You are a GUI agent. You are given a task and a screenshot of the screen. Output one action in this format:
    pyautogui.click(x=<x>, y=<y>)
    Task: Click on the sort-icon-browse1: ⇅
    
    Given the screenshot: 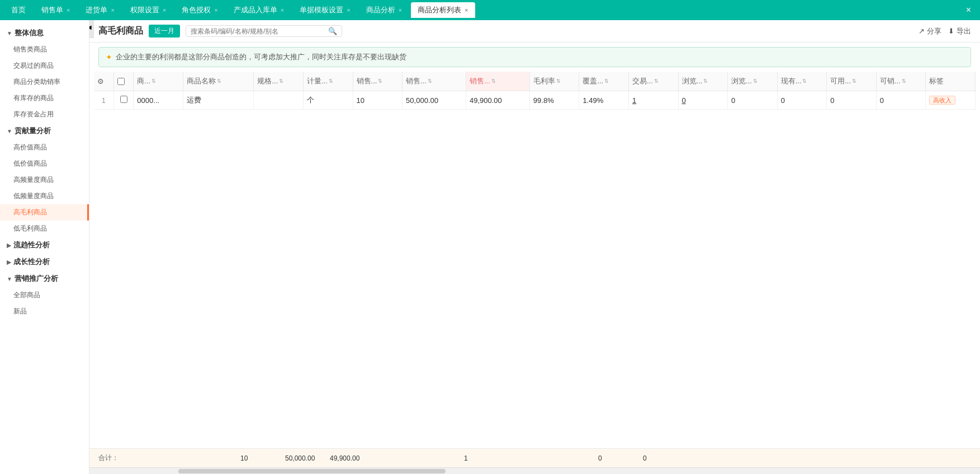 What is the action you would take?
    pyautogui.click(x=706, y=81)
    